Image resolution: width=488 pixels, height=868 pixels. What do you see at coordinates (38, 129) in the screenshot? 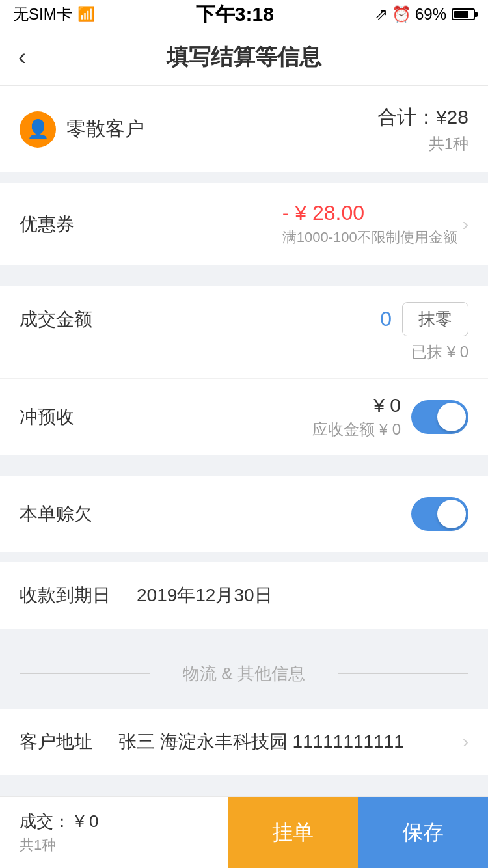
I see `avatar: 👤` at bounding box center [38, 129].